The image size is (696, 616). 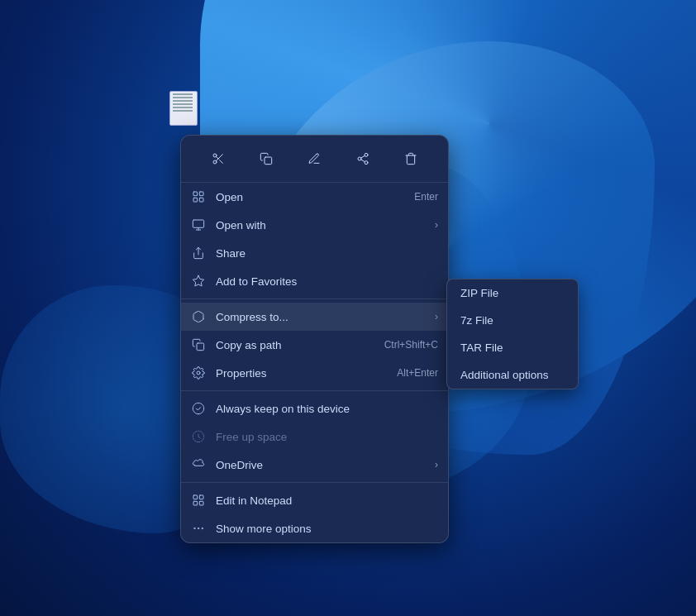 I want to click on menu-item-compress: Compress to... ›, so click(x=314, y=317).